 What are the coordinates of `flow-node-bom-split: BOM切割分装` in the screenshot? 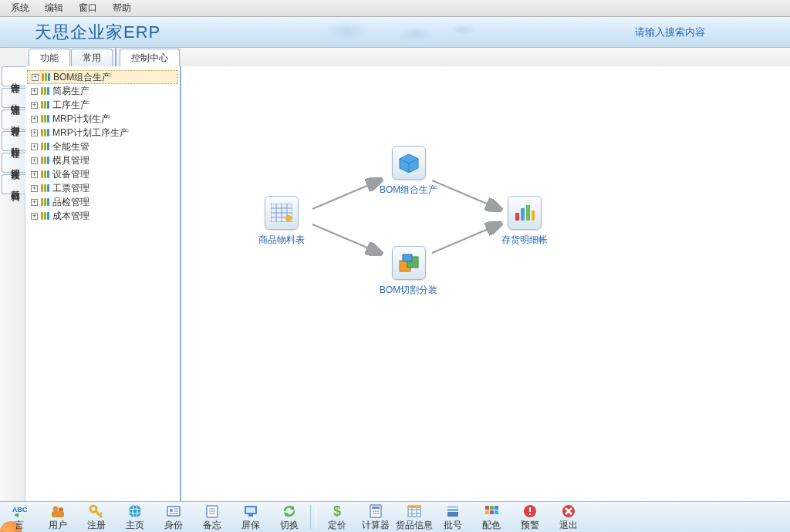 It's located at (409, 271).